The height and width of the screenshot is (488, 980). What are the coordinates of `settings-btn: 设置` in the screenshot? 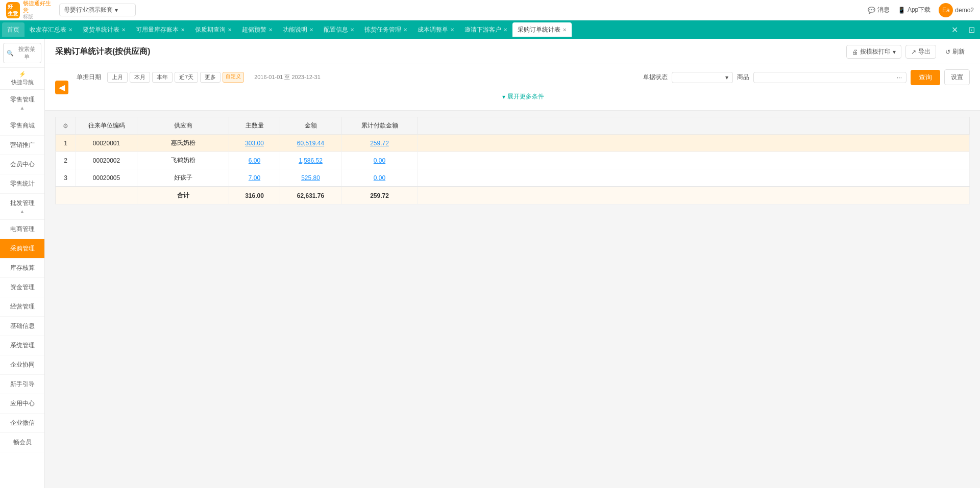 It's located at (957, 78).